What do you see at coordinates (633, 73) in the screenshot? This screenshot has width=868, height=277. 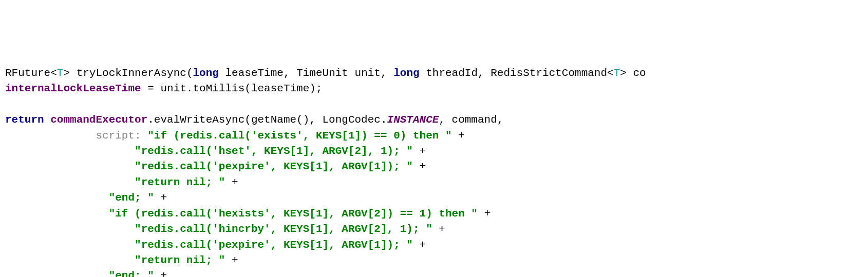 I see `method-sig-5: > co` at bounding box center [633, 73].